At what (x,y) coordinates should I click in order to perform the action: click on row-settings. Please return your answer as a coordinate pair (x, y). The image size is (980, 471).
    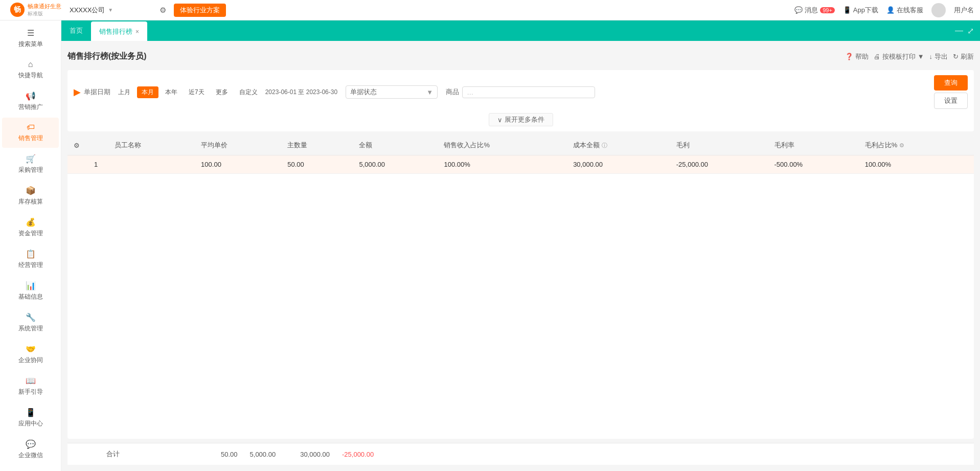
    Looking at the image, I should click on (78, 165).